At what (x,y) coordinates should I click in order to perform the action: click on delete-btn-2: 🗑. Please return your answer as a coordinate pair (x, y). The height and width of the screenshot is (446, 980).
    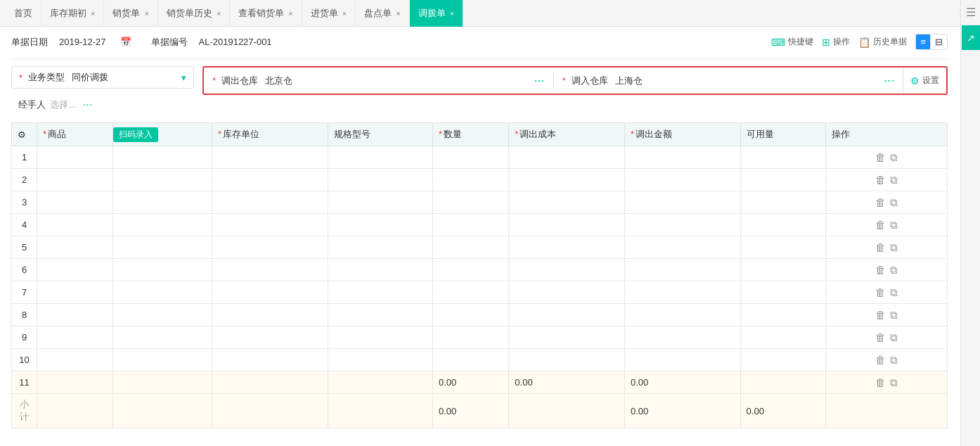
    Looking at the image, I should click on (880, 180).